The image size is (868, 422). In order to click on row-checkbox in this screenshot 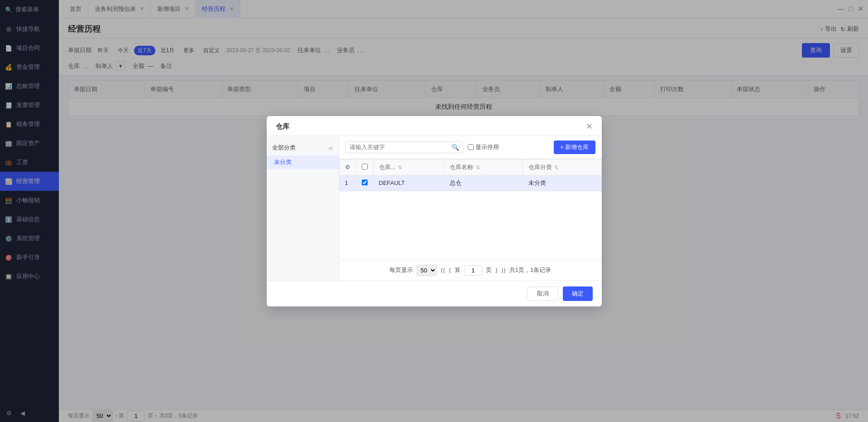, I will do `click(365, 182)`.